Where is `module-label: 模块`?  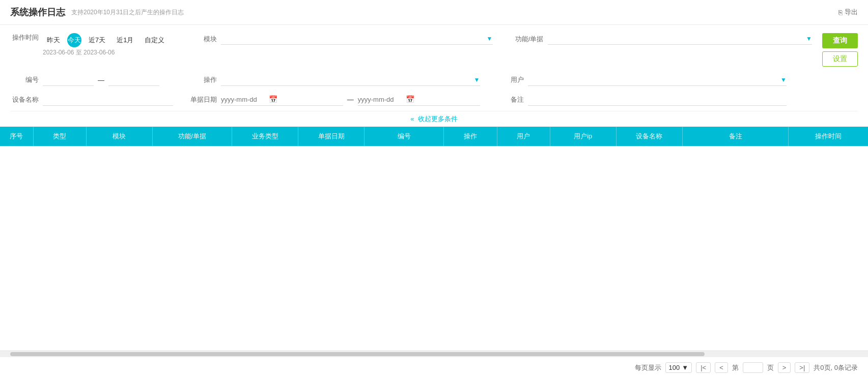 module-label: 模块 is located at coordinates (203, 39).